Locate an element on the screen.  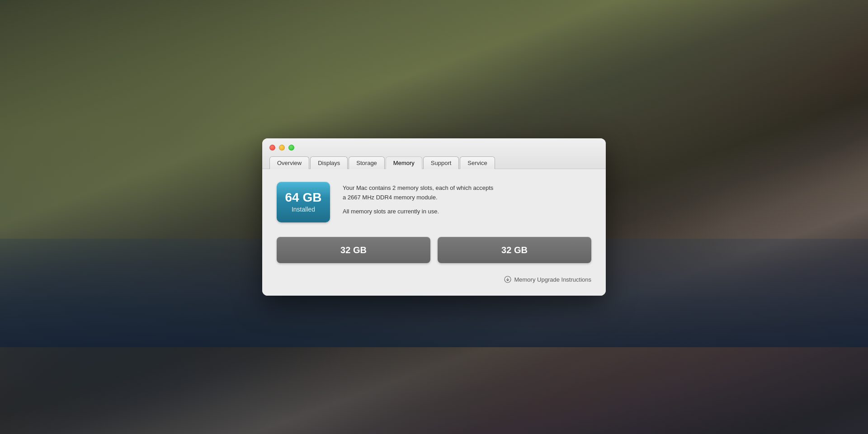
tab-memory: Memory is located at coordinates (404, 163).